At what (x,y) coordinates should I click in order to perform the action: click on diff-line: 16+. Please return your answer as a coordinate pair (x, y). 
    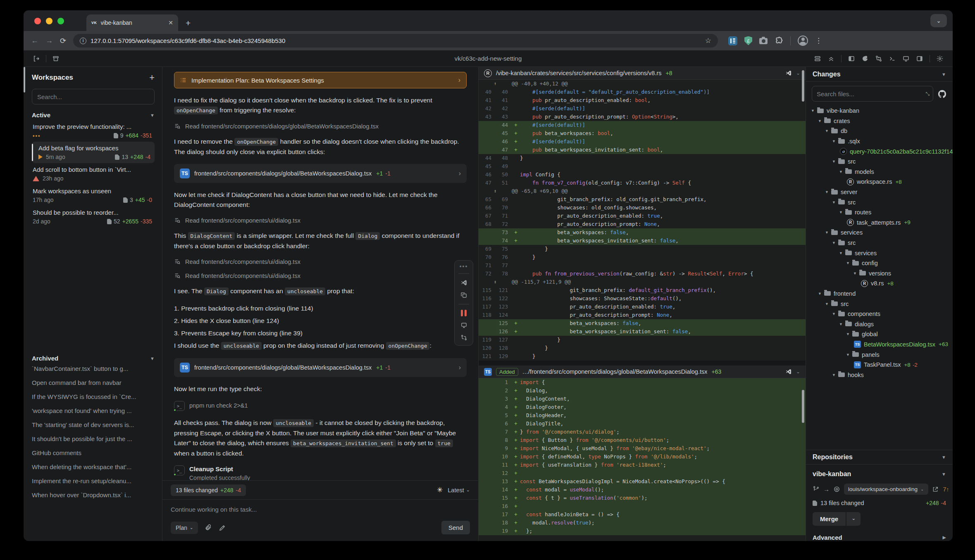
    Looking at the image, I should click on (642, 506).